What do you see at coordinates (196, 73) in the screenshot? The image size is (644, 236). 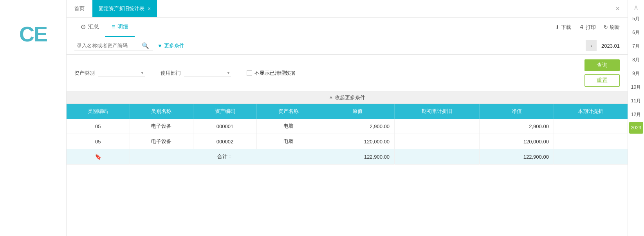 I see `dept-filter: 使用部门` at bounding box center [196, 73].